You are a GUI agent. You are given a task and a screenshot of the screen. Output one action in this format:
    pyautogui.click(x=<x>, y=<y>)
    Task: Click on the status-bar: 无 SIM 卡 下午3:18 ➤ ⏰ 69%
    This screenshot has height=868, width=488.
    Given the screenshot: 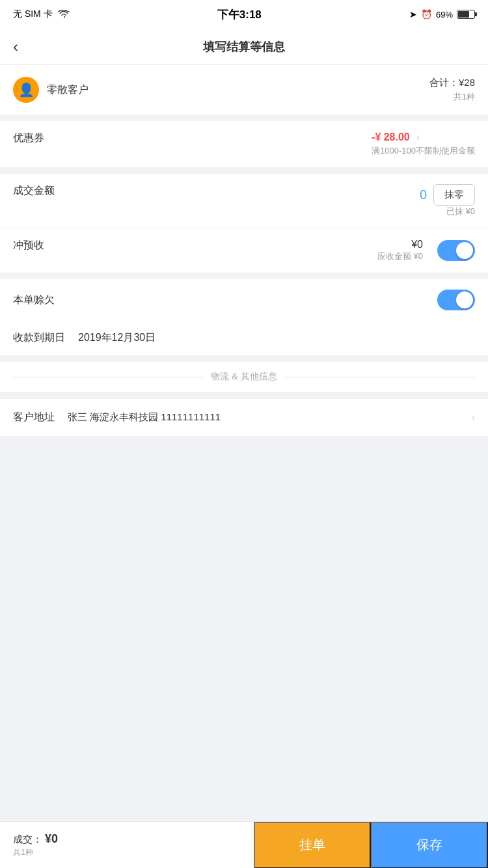 What is the action you would take?
    pyautogui.click(x=244, y=14)
    